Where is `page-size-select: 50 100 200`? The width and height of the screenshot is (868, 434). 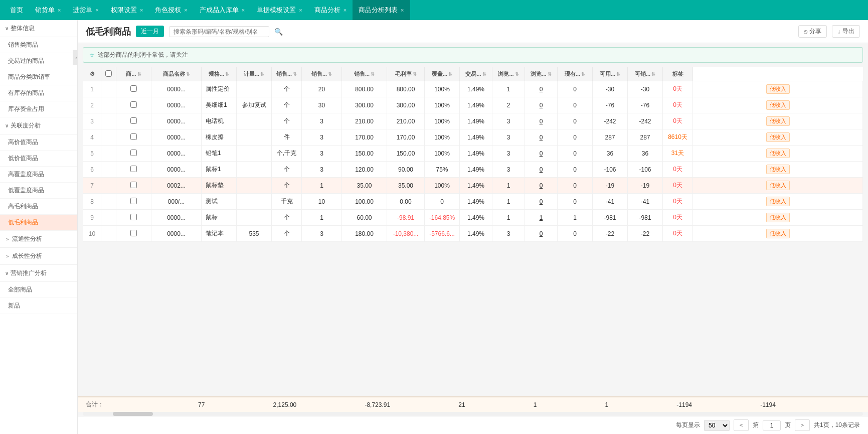 page-size-select: 50 100 200 is located at coordinates (717, 425).